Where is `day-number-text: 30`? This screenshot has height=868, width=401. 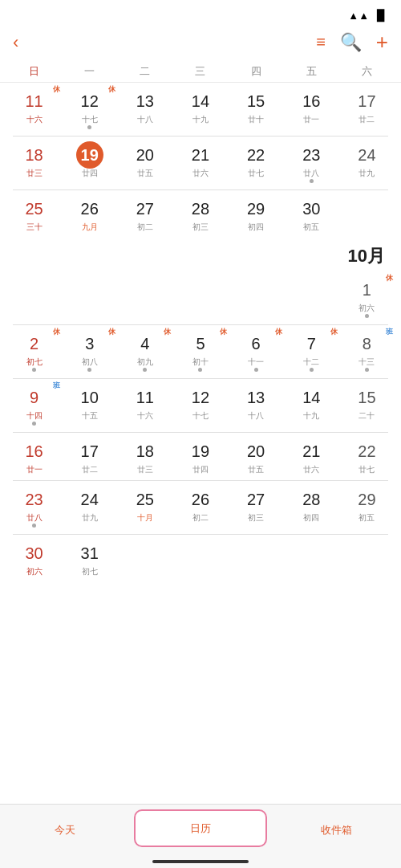
day-number-text: 30 is located at coordinates (311, 209).